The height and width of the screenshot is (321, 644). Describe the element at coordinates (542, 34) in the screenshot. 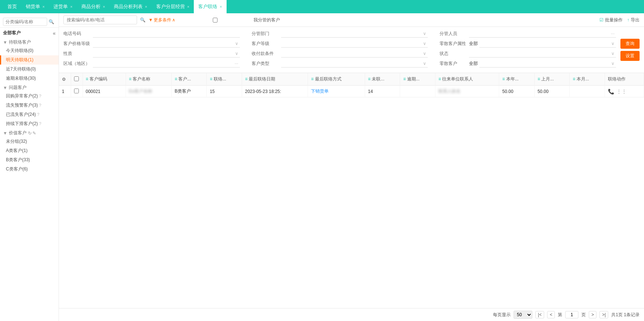

I see `person-select: ···` at that location.